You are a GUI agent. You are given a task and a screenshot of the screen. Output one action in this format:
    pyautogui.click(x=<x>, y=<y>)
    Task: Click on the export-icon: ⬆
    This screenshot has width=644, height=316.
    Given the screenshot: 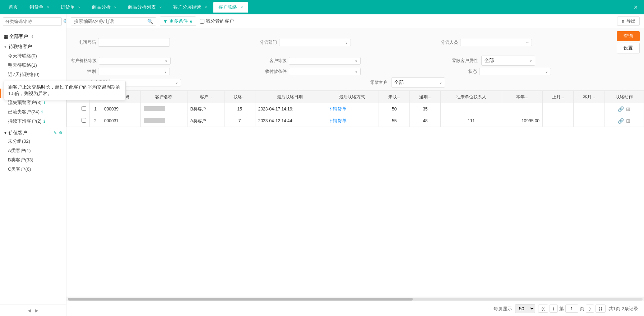 What is the action you would take?
    pyautogui.click(x=623, y=22)
    